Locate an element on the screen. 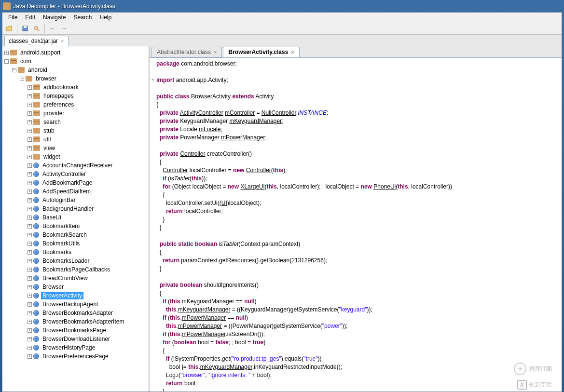 The width and height of the screenshot is (564, 392). search-button is located at coordinates (37, 28).